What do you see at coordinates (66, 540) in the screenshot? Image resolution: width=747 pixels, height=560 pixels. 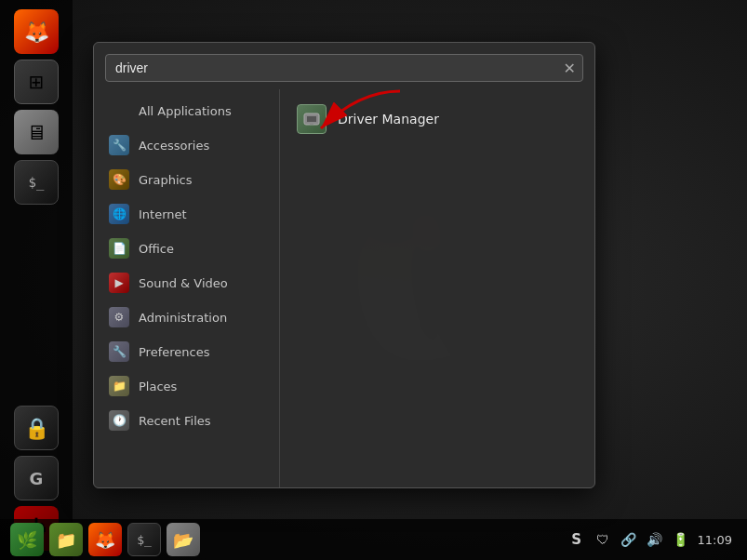 I see `folder-green-icon: 📁` at bounding box center [66, 540].